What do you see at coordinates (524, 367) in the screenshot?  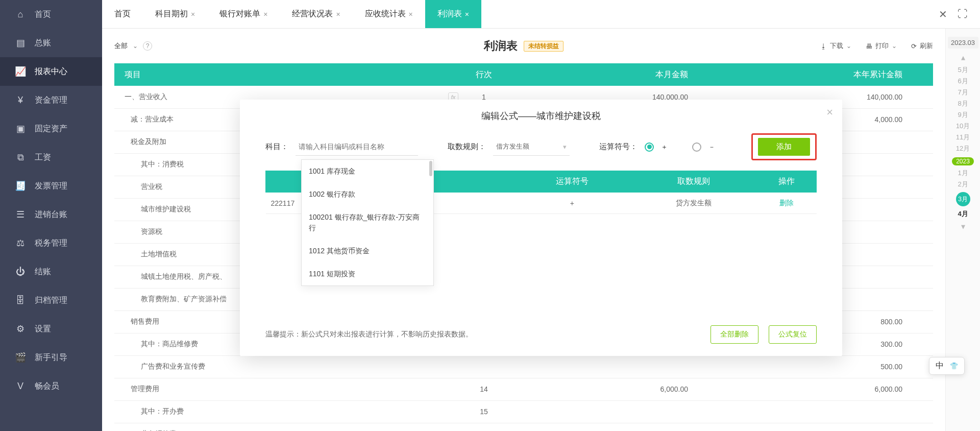 I see `table-row: 广告费和业务宣传费500.00` at bounding box center [524, 367].